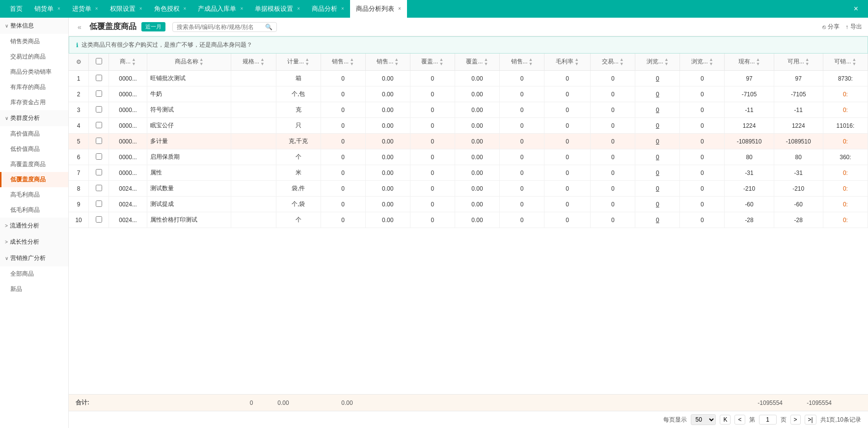 The height and width of the screenshot is (428, 868). I want to click on prev-page-button: <, so click(739, 420).